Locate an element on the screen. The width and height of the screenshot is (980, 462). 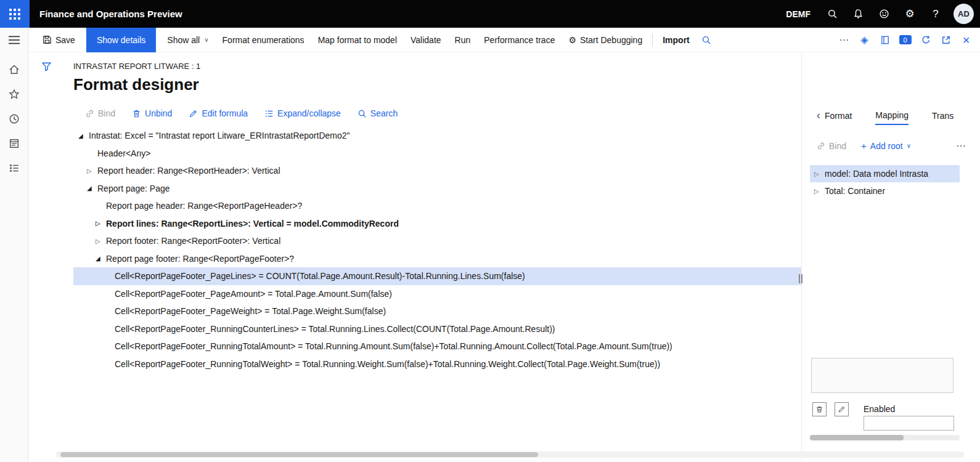
tree-row: ▷Report footer: Range<ReportFooter>: Ver… is located at coordinates (438, 241).